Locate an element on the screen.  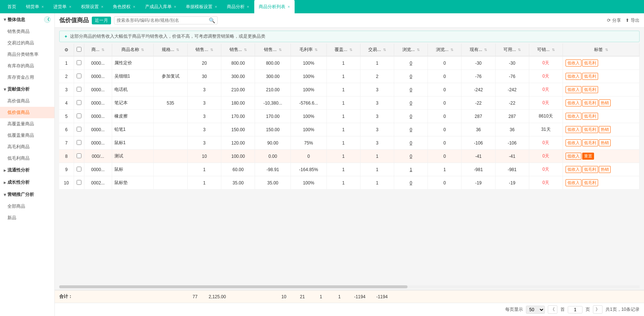
nav-sales-order: 销货单 × is located at coordinates (35, 7).